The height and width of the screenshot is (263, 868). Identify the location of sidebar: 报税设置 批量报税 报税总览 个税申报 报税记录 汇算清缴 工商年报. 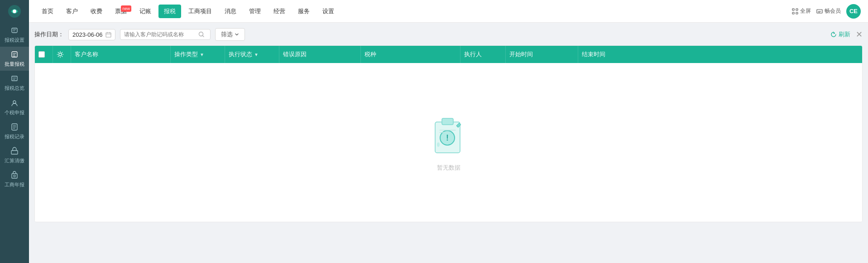
(14, 132).